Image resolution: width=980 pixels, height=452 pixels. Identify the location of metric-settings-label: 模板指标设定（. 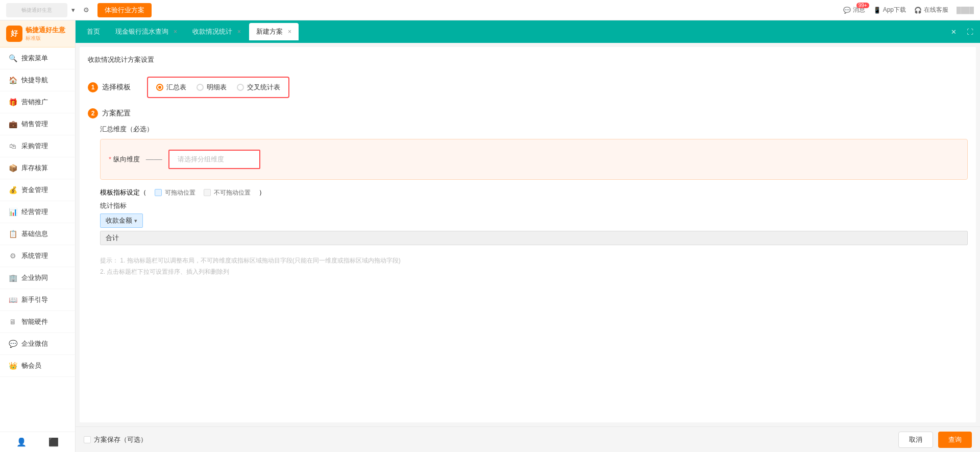
(124, 193).